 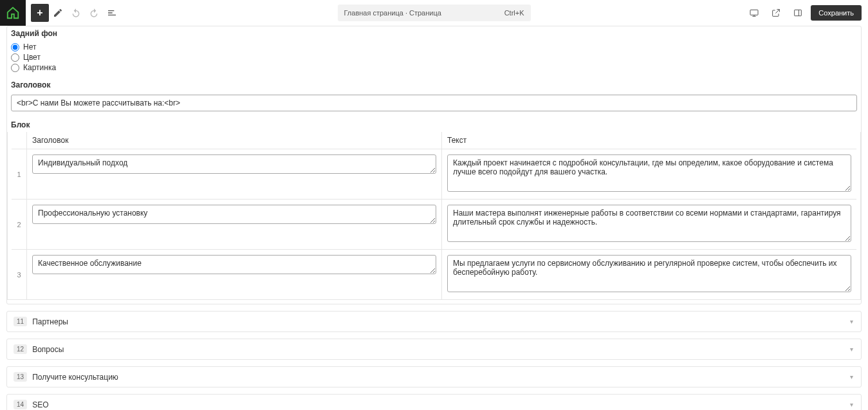 What do you see at coordinates (76, 13) in the screenshot?
I see `undo-icon` at bounding box center [76, 13].